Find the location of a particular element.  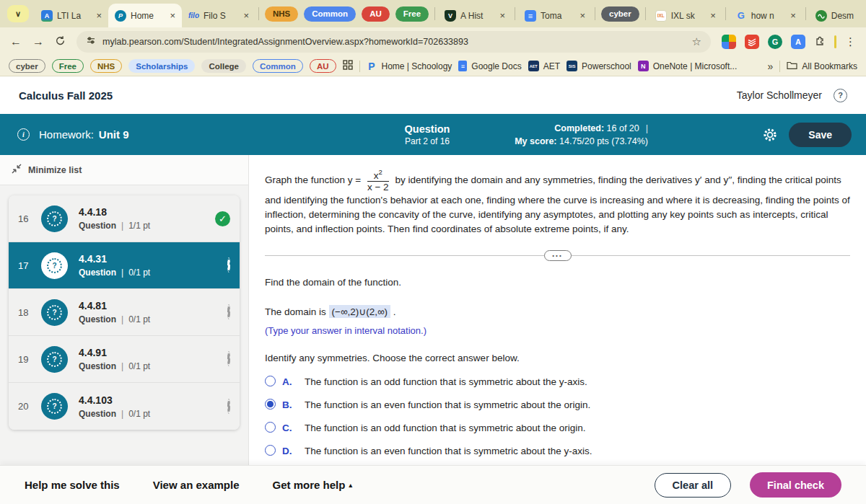

extensions-puzzle-icon is located at coordinates (820, 42).